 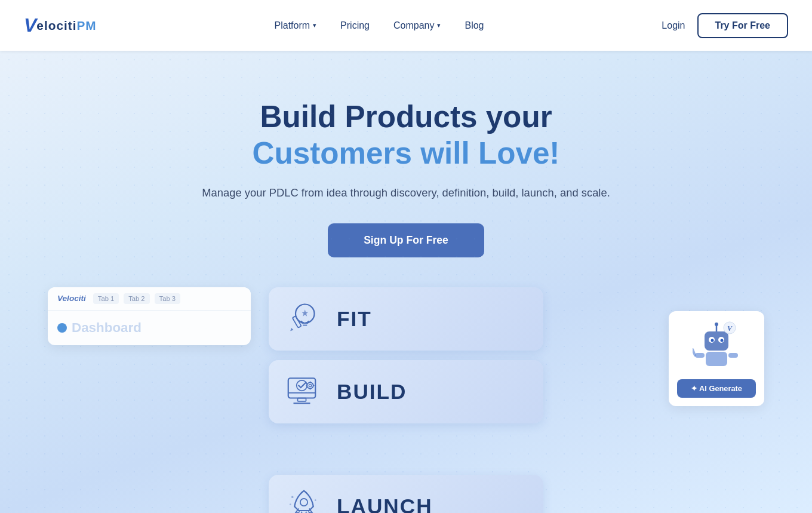 I want to click on launch-card: LAUNCH, so click(x=406, y=494).